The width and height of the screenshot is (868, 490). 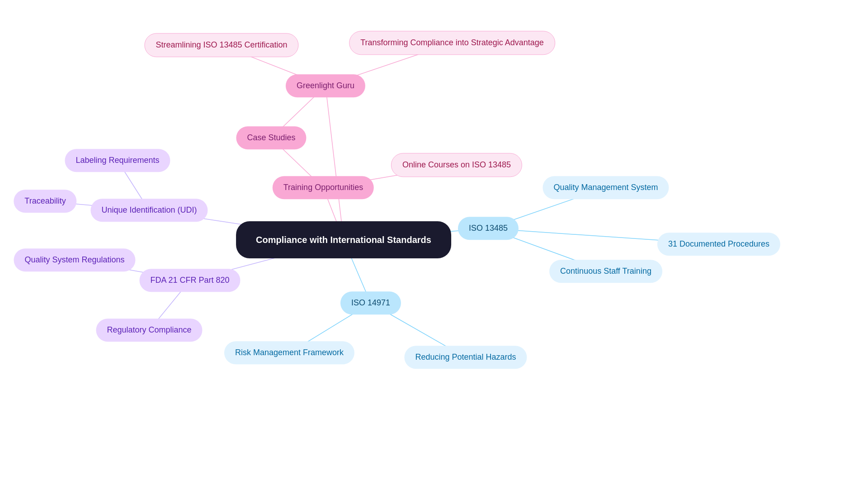 What do you see at coordinates (149, 330) in the screenshot?
I see `node-reg_compliance: Regulatory Compliance` at bounding box center [149, 330].